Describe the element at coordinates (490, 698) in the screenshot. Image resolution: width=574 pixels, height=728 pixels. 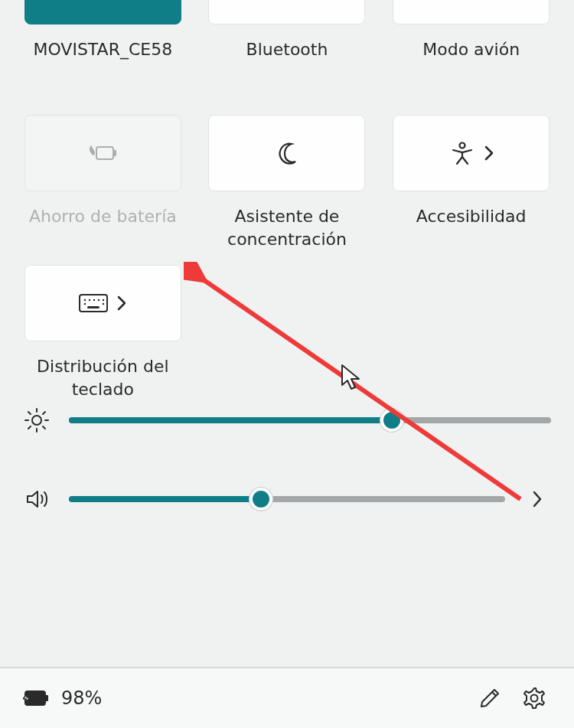
I see `edit-button` at that location.